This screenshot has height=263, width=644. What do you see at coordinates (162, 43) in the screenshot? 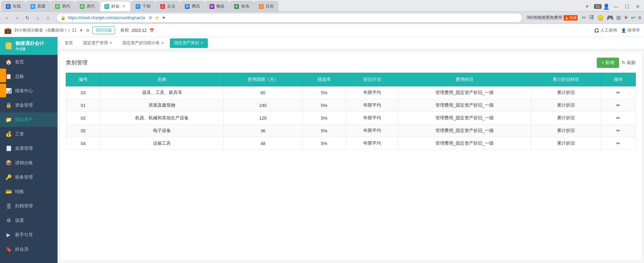
I see `page-tab-close-depreciation-stat: ✕` at bounding box center [162, 43].